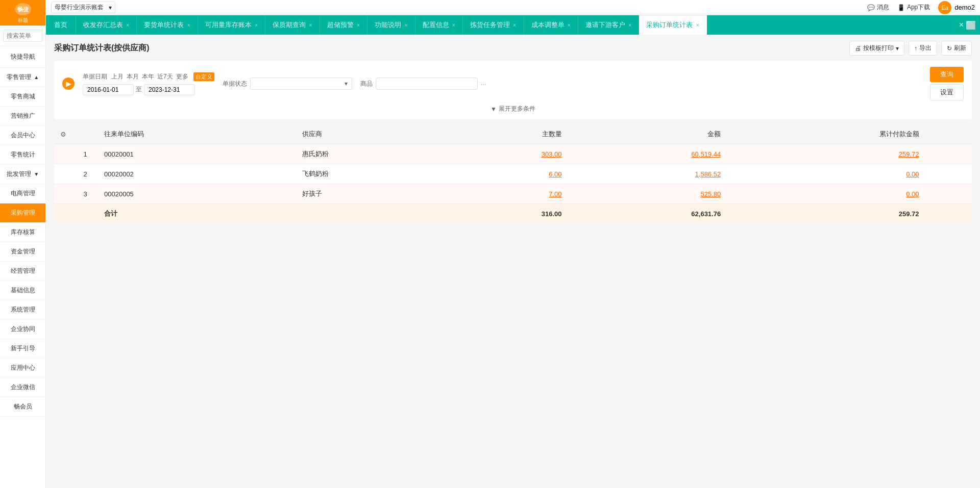  What do you see at coordinates (22, 136) in the screenshot?
I see `sidebar-item-member: 会员中心` at bounding box center [22, 136].